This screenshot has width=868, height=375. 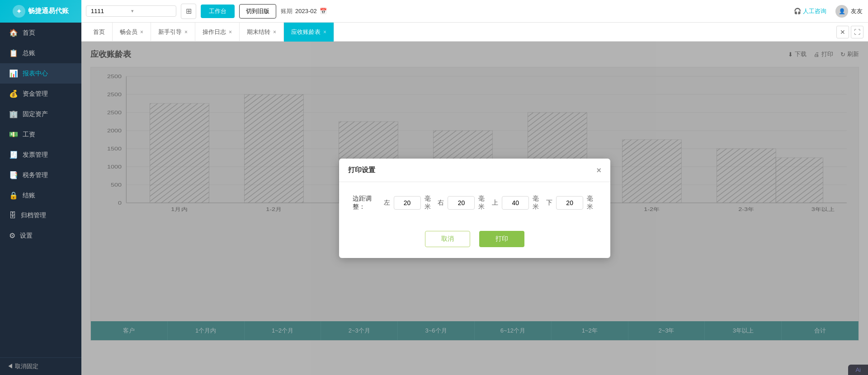 I want to click on sidebar-label-archive: 归档管理, so click(x=33, y=216).